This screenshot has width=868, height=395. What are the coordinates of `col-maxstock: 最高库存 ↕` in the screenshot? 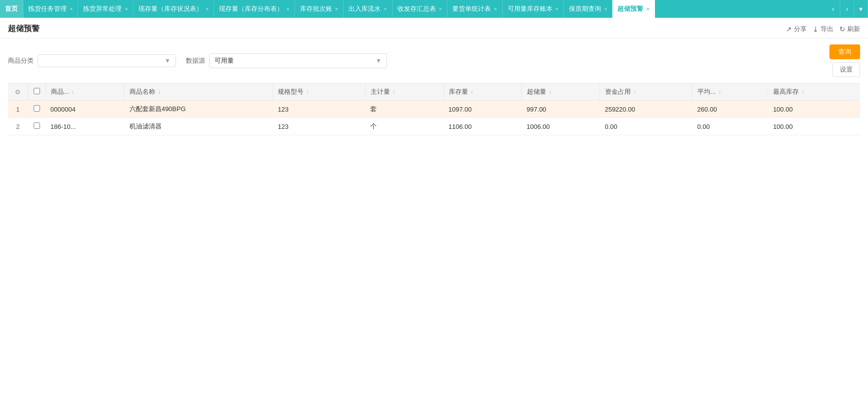 It's located at (814, 92).